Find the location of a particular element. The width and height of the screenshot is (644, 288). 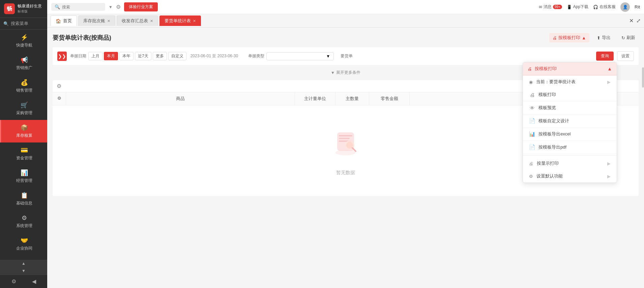

date-buttons: 上月 本月 本年 近7天 更多 自定义 is located at coordinates (138, 56).